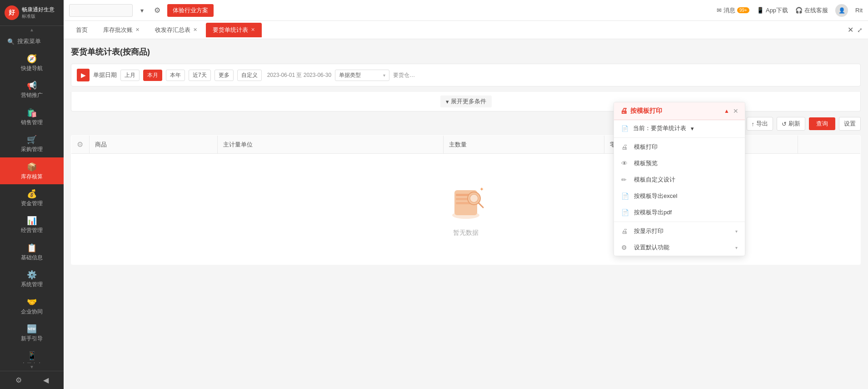 Image resolution: width=868 pixels, height=389 pixels. I want to click on expand-icon: ▾, so click(447, 102).